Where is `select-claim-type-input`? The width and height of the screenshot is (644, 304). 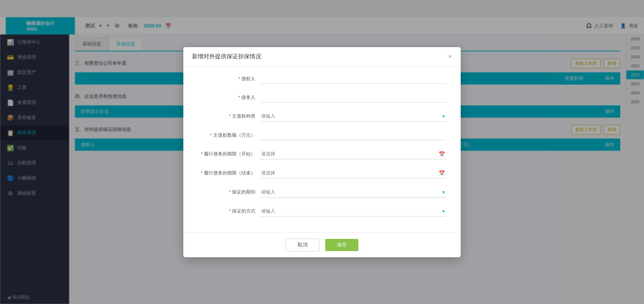
select-claim-type-input is located at coordinates (352, 116).